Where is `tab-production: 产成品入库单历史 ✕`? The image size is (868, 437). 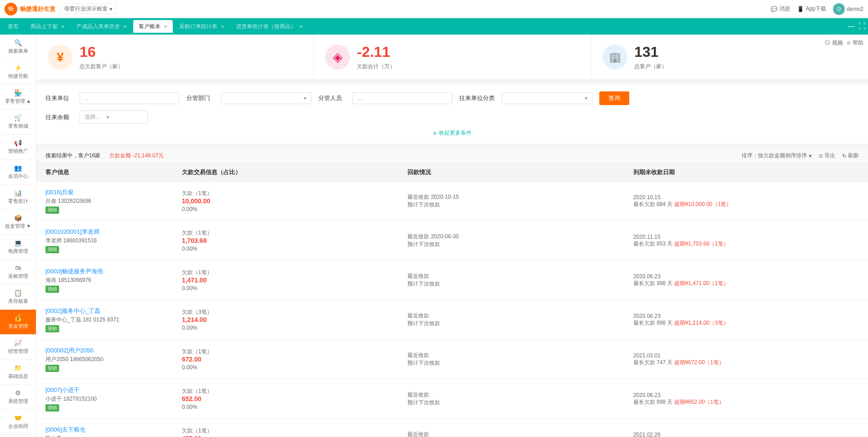
tab-production: 产成品入库单历史 ✕ is located at coordinates (102, 26).